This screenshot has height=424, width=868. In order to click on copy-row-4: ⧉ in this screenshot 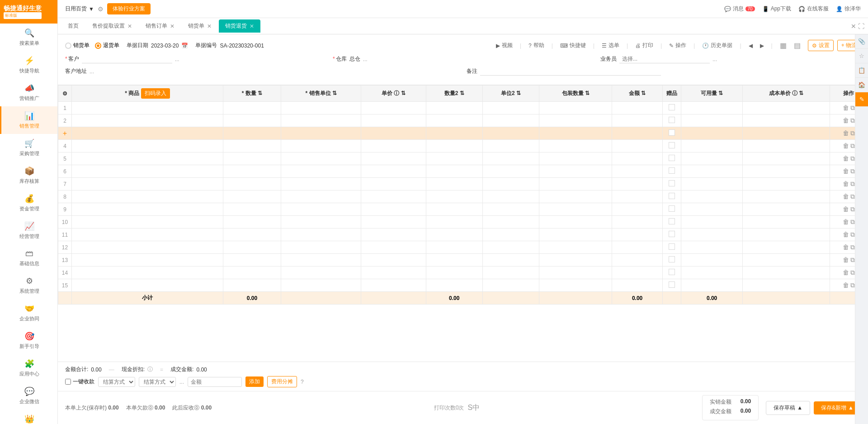, I will do `click(853, 146)`.